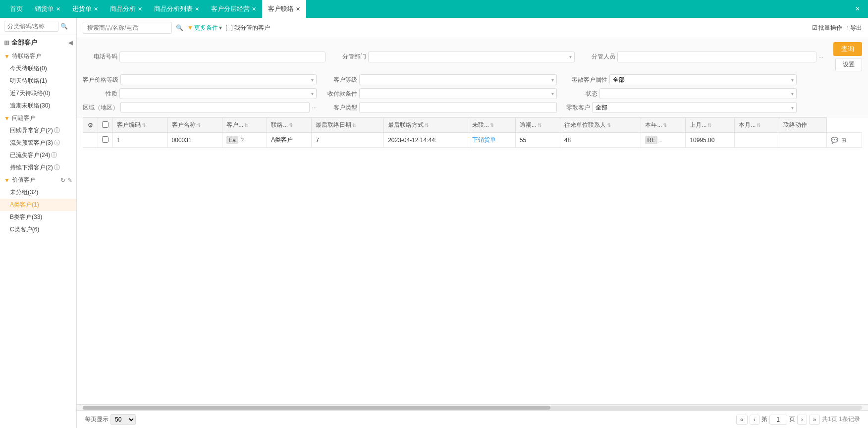  Describe the element at coordinates (802, 420) in the screenshot. I see `next-page-btn: ›` at that location.